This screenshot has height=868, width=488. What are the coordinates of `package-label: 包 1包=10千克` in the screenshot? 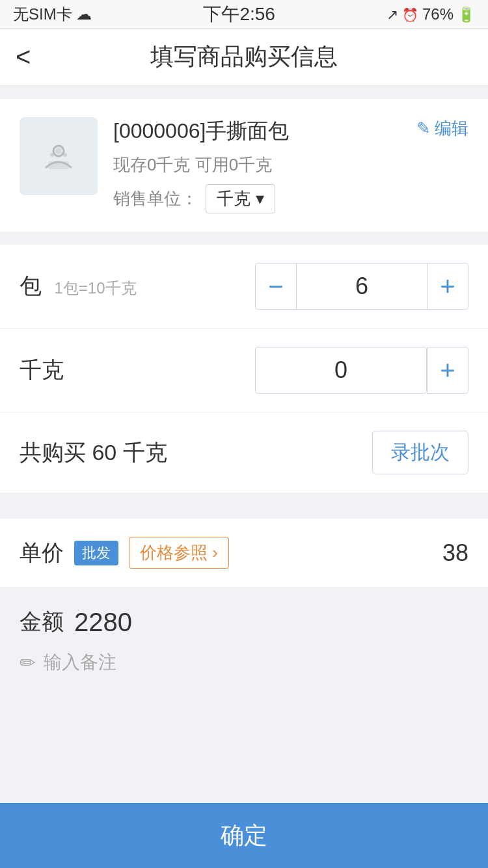 It's located at (137, 286).